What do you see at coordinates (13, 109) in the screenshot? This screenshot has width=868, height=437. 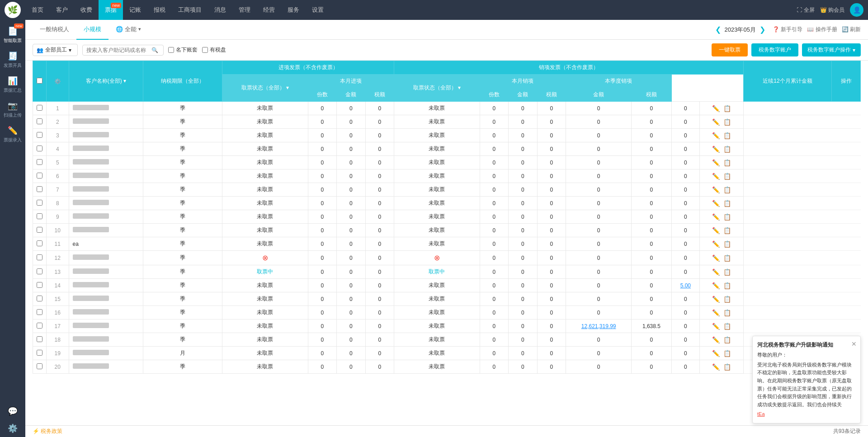 I see `sidebar-item-scan: 📷 扫描上传` at bounding box center [13, 109].